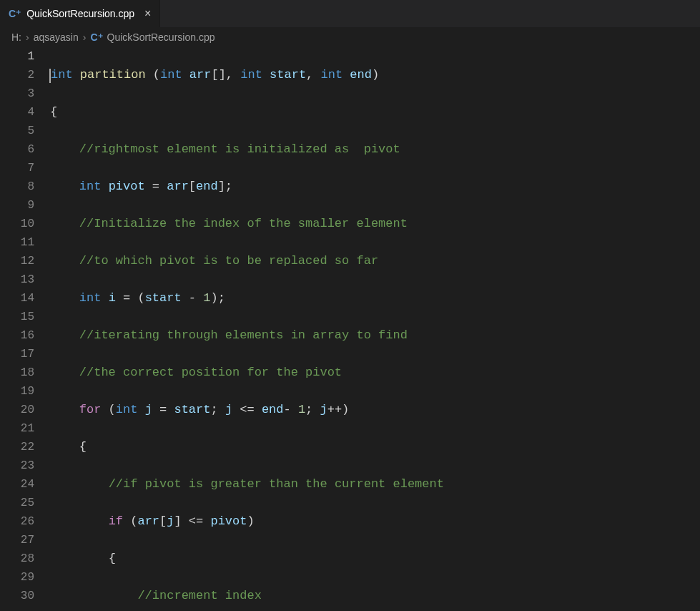  Describe the element at coordinates (375, 187) in the screenshot. I see `code-line: int pivot = arr[end];` at that location.